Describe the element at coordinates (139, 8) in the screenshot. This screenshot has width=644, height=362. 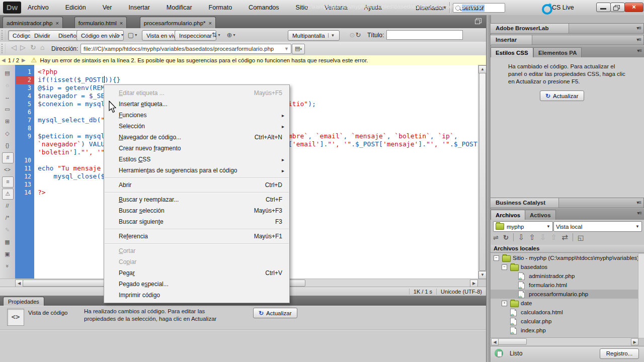
I see `menubar-item-insertar: Insertar` at that location.